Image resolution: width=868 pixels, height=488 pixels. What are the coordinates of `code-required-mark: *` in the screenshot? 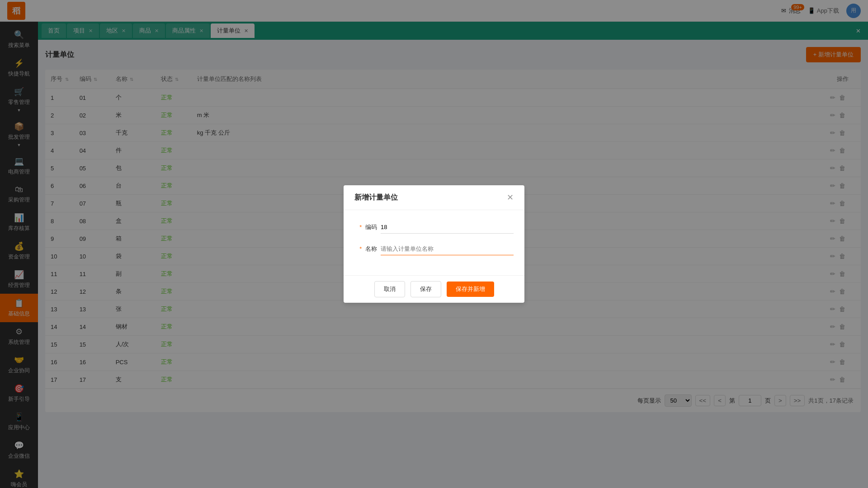 It's located at (361, 227).